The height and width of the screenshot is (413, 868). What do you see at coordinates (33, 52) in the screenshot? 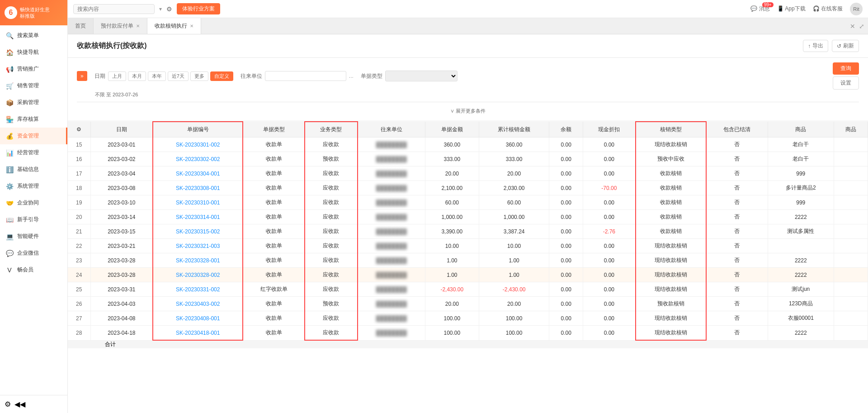
I see `sidebar-item-quicknav: 🏠 快捷导航` at bounding box center [33, 52].